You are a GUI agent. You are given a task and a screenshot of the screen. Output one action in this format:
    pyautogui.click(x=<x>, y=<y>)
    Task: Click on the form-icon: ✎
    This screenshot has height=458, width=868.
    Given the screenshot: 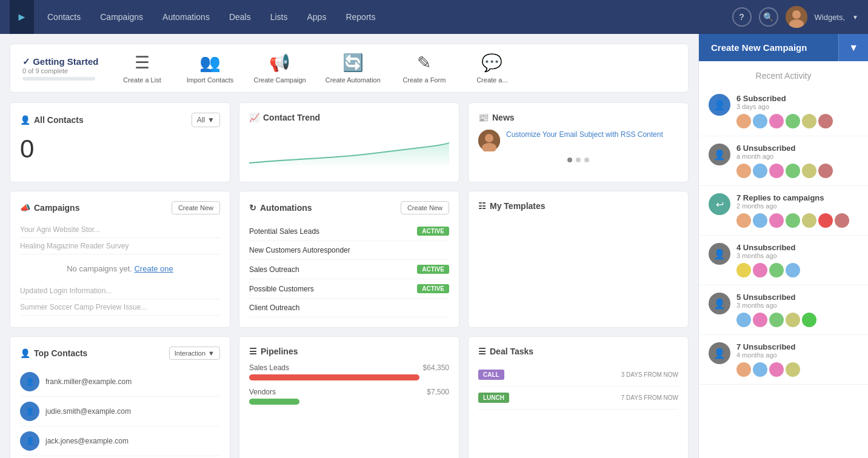 What is the action you would take?
    pyautogui.click(x=424, y=63)
    